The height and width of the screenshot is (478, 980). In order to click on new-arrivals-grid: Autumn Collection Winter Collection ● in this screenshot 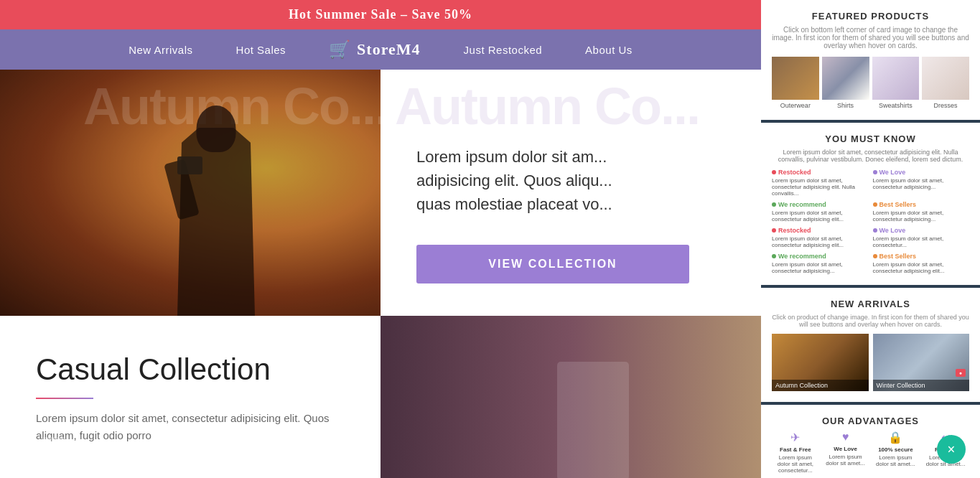, I will do `click(870, 362)`.